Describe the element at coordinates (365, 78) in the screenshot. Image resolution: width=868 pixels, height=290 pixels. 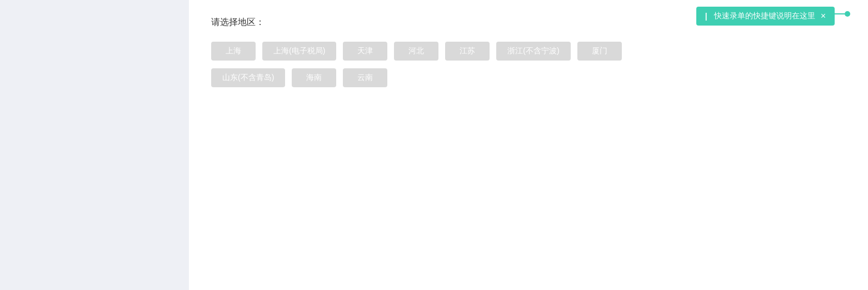
I see `region-button: 云南` at that location.